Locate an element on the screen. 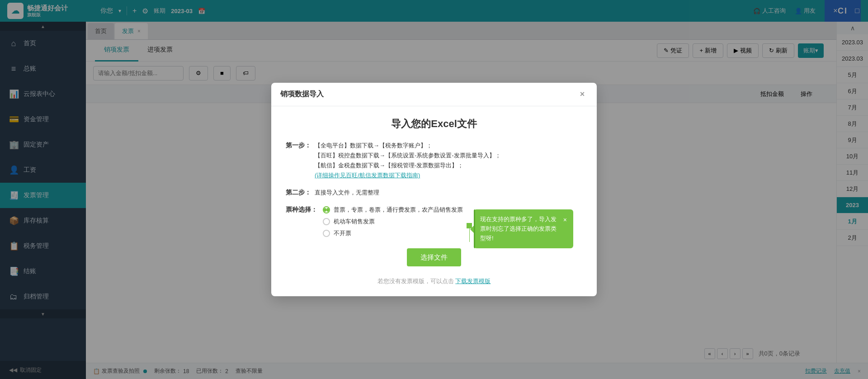 The image size is (868, 379). step1-block: 第一步： 【全电平台】数据下载→【税务数字账户】； 【百旺】税控盘数据下载→【系… is located at coordinates (434, 161).